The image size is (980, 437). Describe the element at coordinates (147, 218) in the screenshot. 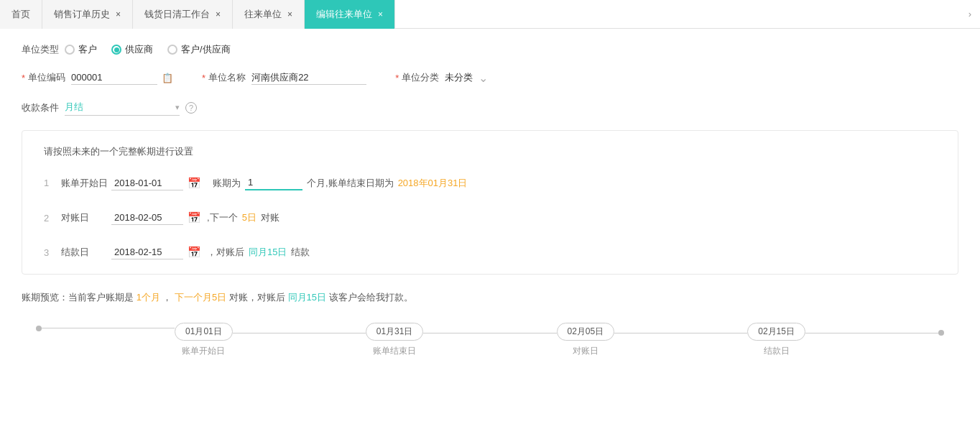

I see `reconcile-date-input` at that location.